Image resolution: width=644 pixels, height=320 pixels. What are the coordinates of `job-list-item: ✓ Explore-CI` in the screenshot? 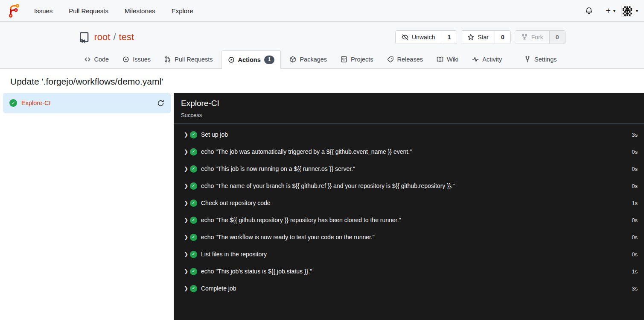 It's located at (87, 103).